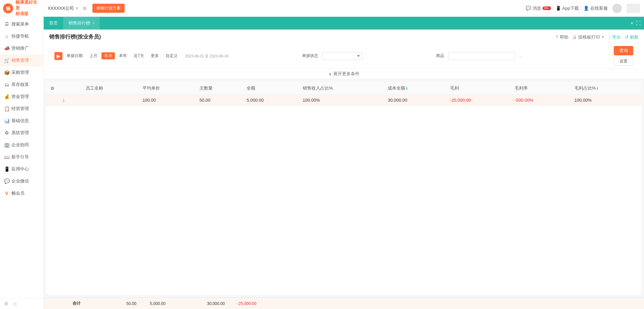 Image resolution: width=644 pixels, height=309 pixels. Describe the element at coordinates (7, 48) in the screenshot. I see `marketing-icon: 📣` at that location.